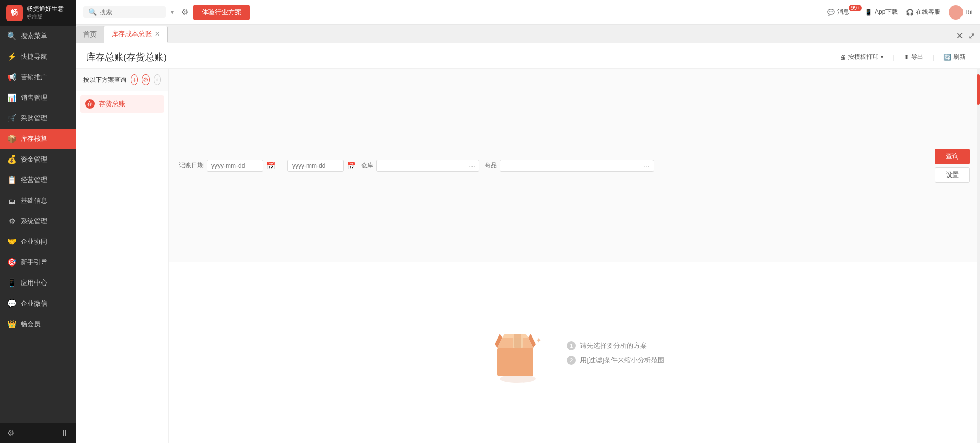 The image size is (980, 443). Describe the element at coordinates (34, 262) in the screenshot. I see `sidebar-item-label: 新手引导` at that location.